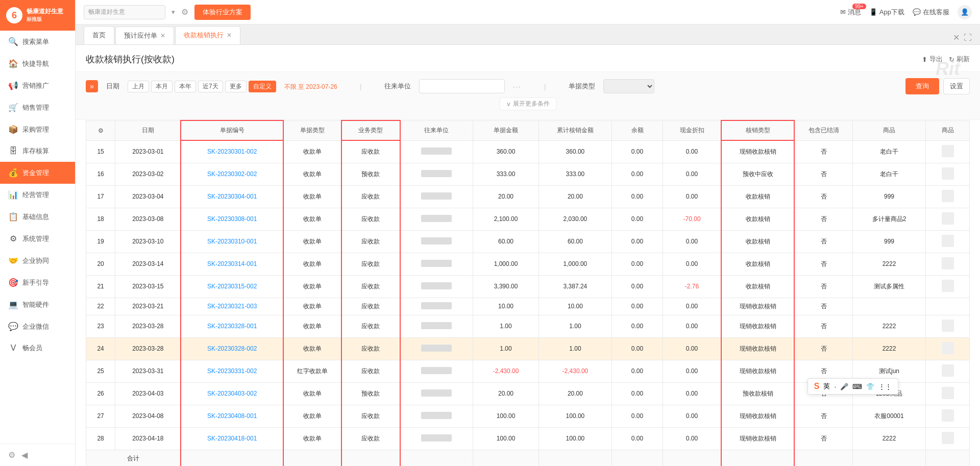 The height and width of the screenshot is (466, 980). Describe the element at coordinates (185, 12) in the screenshot. I see `topbar-gear-icon: ⚙` at that location.